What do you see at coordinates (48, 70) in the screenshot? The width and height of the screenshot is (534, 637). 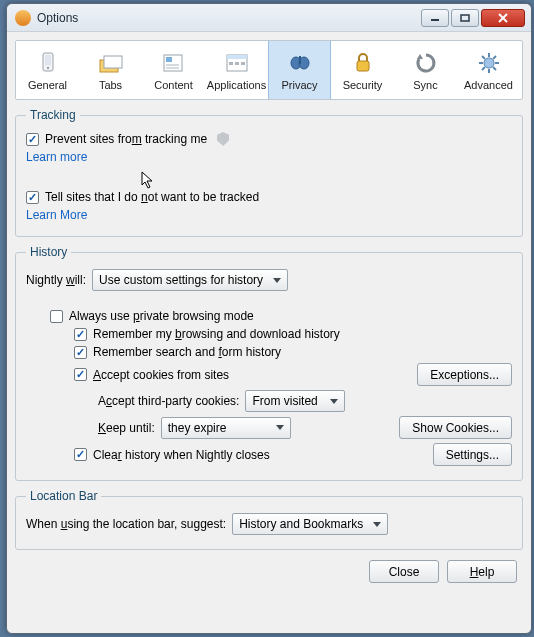 I see `tab-general: General` at bounding box center [48, 70].